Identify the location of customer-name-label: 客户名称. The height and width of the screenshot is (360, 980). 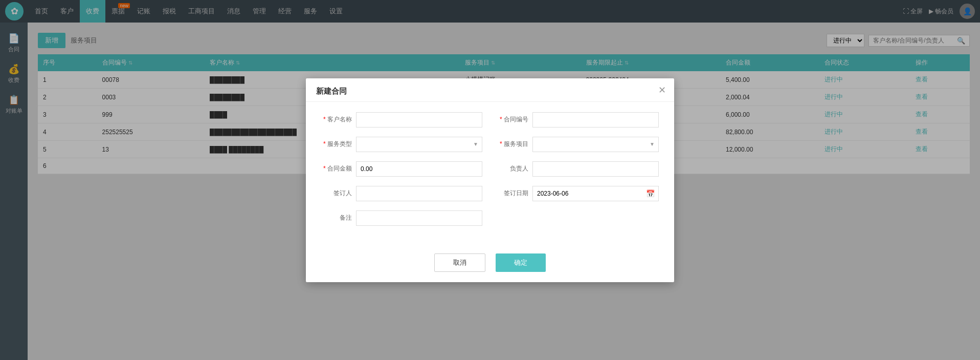
(337, 120).